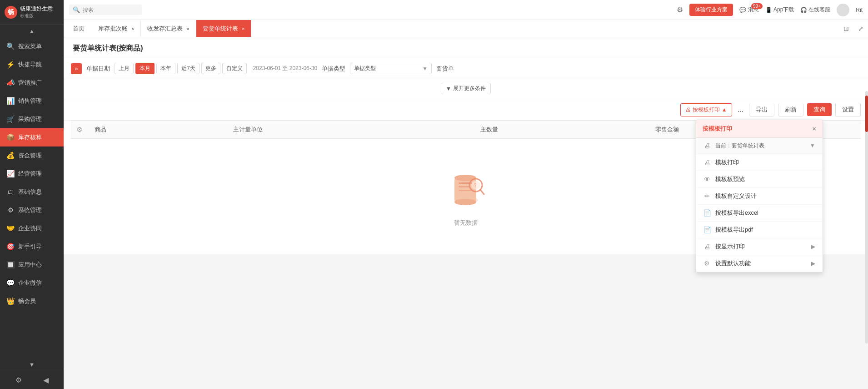 The height and width of the screenshot is (389, 868). I want to click on print-dropdown-item-export-pdf: 📄 按模板导出pdf, so click(759, 230).